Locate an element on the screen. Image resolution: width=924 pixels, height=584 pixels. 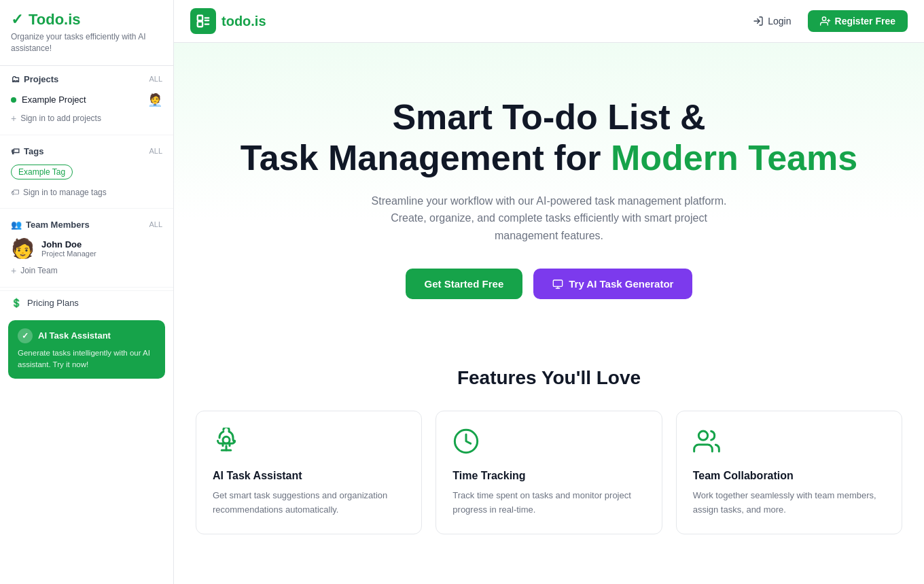
nav-logo: todo.is is located at coordinates (228, 21).